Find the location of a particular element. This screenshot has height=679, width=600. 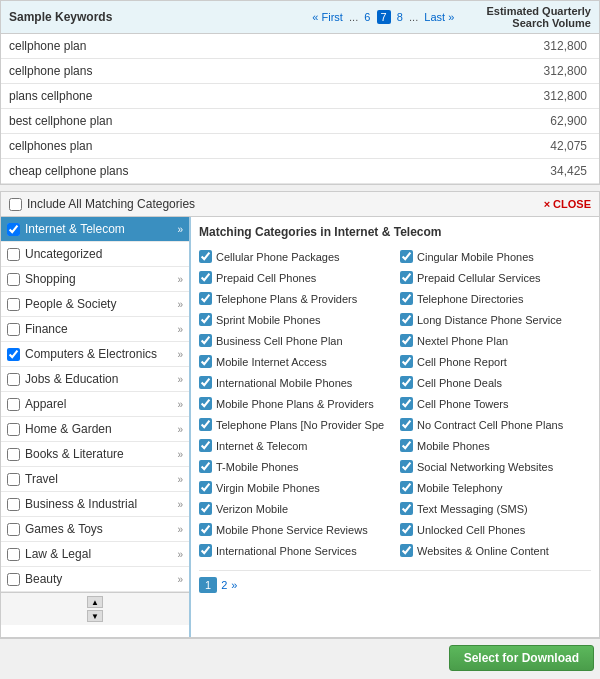

sidebar-item-finance: Finance » is located at coordinates (95, 330).